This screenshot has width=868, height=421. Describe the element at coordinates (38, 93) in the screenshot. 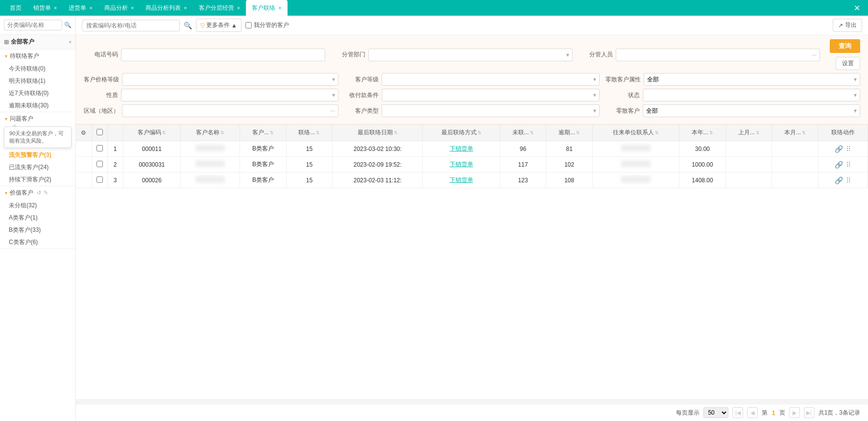

I see `sidebar-item-7days: 近7天待联络(0)` at that location.